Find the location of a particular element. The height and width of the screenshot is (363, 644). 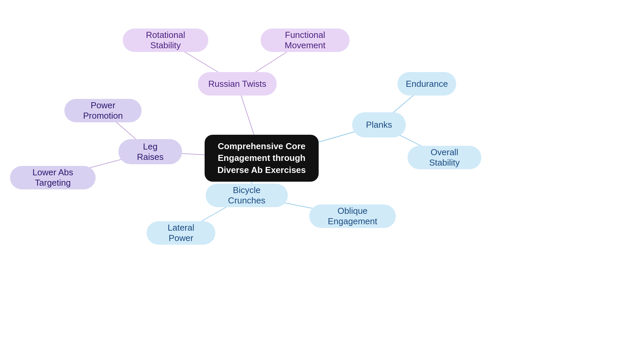

node-power-promotion: Power Promotion is located at coordinates (103, 111).